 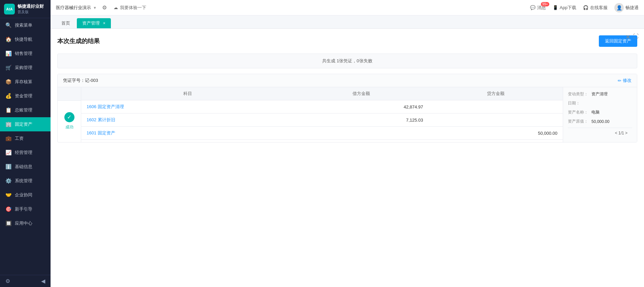 I want to click on experience-button: ☁ 我要体验一下, so click(x=130, y=8).